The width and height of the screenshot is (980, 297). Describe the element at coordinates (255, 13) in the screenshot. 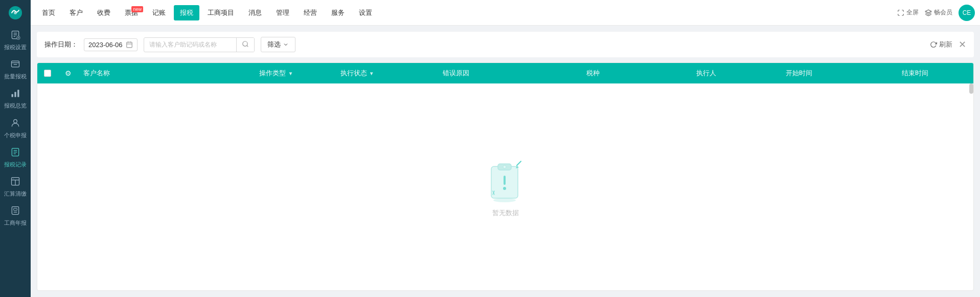

I see `nav-item-xiaoxi: 消息` at that location.